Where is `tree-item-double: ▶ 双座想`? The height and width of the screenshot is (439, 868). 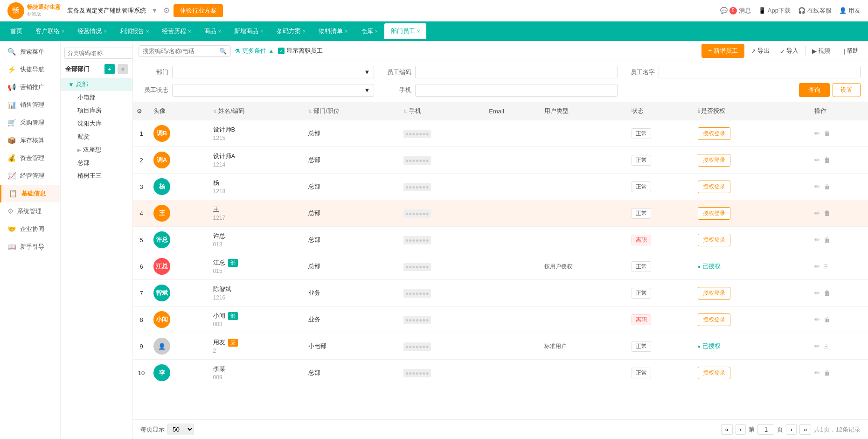 tree-item-double: ▶ 双座想 is located at coordinates (103, 150).